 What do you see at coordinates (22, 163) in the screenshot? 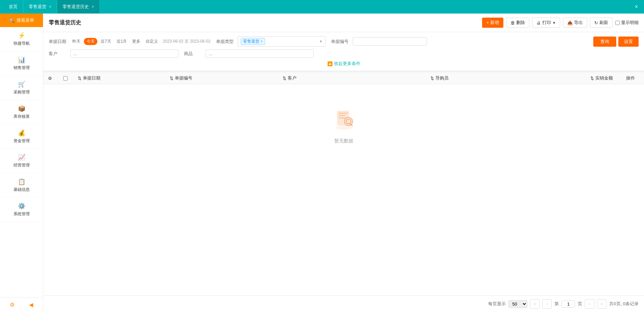
I see `sidebar: 🔍 搜索菜单 ⚡ 快捷导航 📊 销售管理 🛒 采购管理 📦 库存核算 💰` at bounding box center [22, 163].